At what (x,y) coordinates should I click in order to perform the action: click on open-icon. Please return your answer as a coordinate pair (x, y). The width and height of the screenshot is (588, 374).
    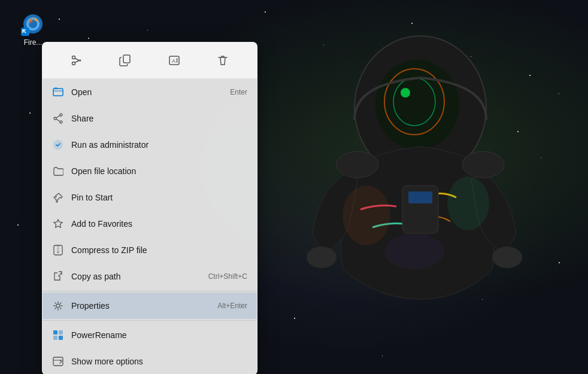
    Looking at the image, I should click on (58, 92).